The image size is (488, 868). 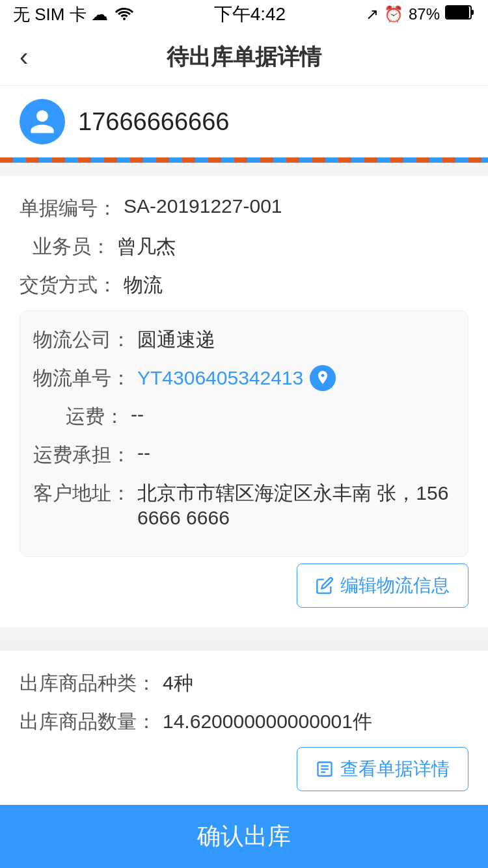 I want to click on edit-logistics-button: 编辑物流信息, so click(x=383, y=586).